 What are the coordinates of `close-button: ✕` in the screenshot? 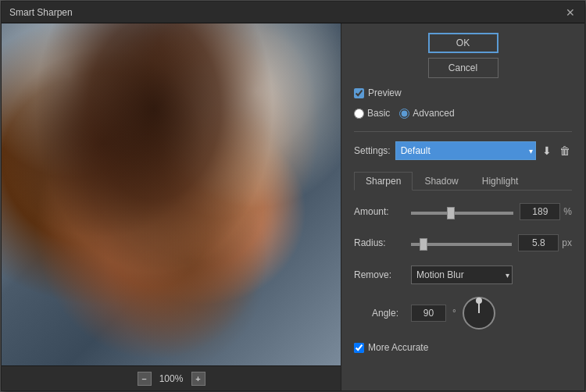 It's located at (570, 12).